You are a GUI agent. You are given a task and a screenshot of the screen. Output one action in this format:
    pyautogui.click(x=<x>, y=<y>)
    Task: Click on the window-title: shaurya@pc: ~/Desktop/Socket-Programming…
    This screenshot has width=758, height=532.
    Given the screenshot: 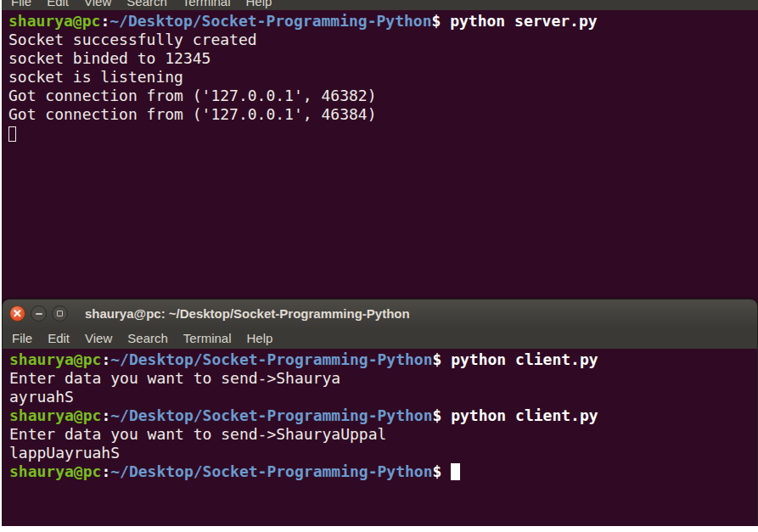 What is the action you would take?
    pyautogui.click(x=248, y=314)
    